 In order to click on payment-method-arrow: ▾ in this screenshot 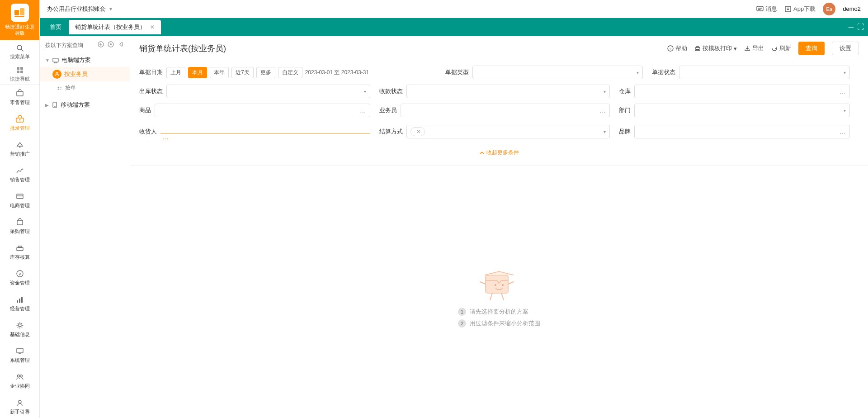, I will do `click(605, 132)`.